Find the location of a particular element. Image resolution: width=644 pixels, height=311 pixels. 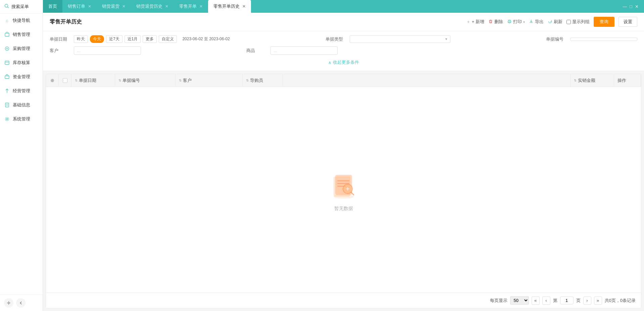

export-button: 导出 is located at coordinates (536, 22).